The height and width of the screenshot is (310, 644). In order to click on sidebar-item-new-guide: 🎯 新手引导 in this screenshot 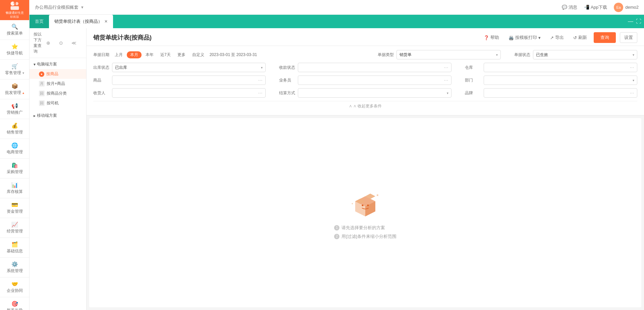, I will do `click(15, 304)`.